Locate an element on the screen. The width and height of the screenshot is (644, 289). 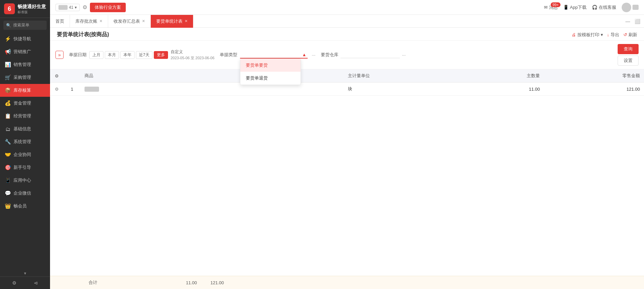
sidebar-item-label: 畅会员 is located at coordinates (20, 206).